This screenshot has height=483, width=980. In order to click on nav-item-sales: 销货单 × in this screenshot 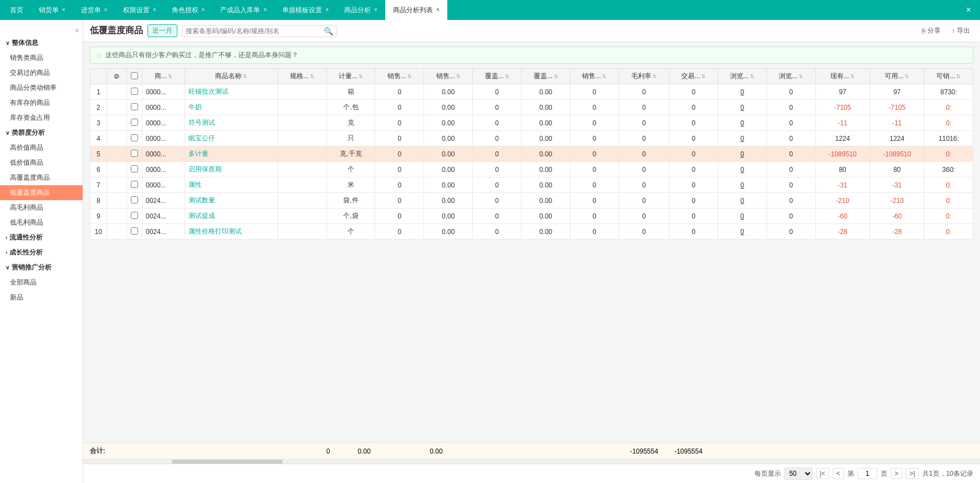, I will do `click(52, 10)`.